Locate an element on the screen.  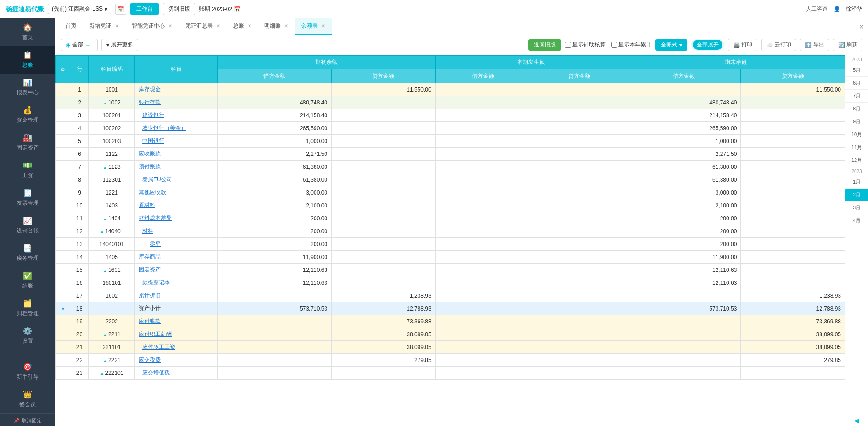
expand-all-toggle: 全部展开 is located at coordinates (708, 45).